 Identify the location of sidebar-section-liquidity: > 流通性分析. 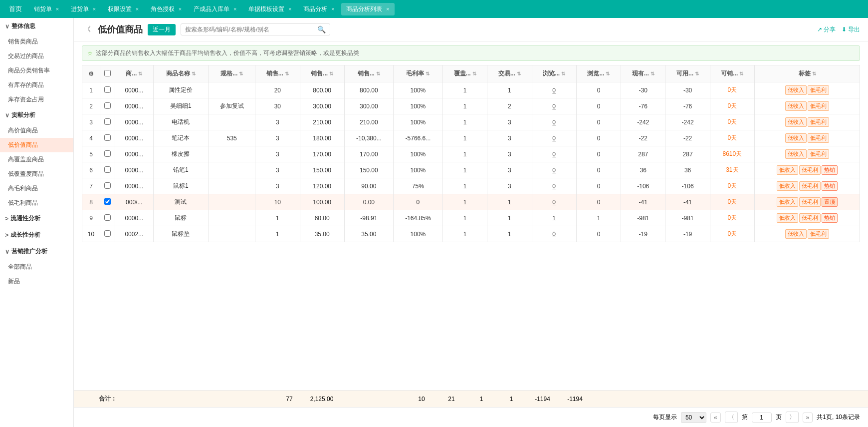
(37, 219).